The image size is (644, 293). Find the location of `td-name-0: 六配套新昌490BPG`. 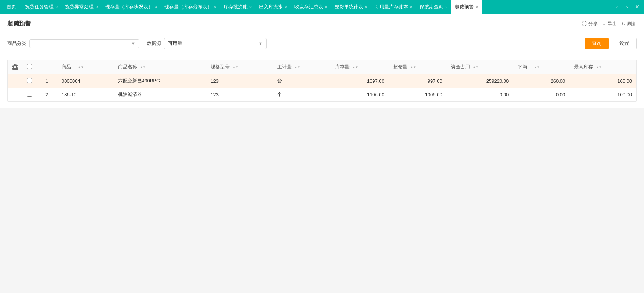

td-name-0: 六配套新昌490BPG is located at coordinates (160, 81).